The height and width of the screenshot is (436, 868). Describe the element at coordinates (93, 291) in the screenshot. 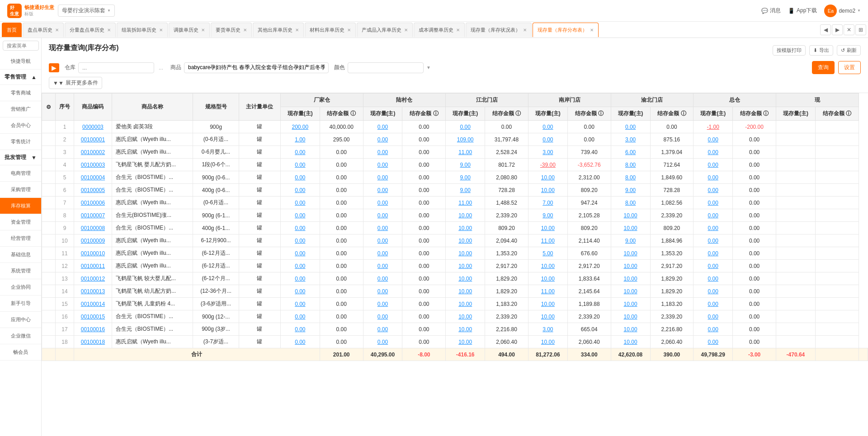

I see `table-cell: 00100013` at that location.